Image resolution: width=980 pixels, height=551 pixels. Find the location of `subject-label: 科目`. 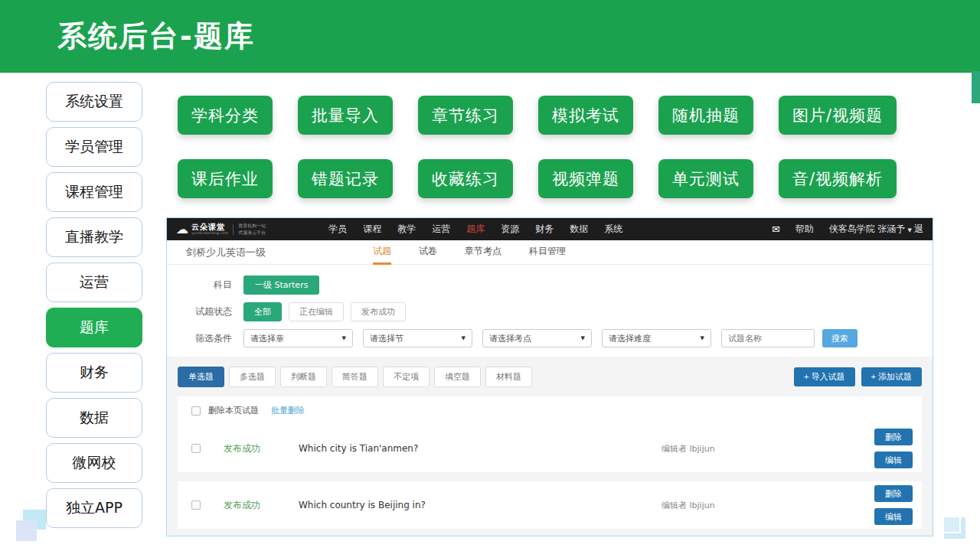

subject-label: 科目 is located at coordinates (199, 285).